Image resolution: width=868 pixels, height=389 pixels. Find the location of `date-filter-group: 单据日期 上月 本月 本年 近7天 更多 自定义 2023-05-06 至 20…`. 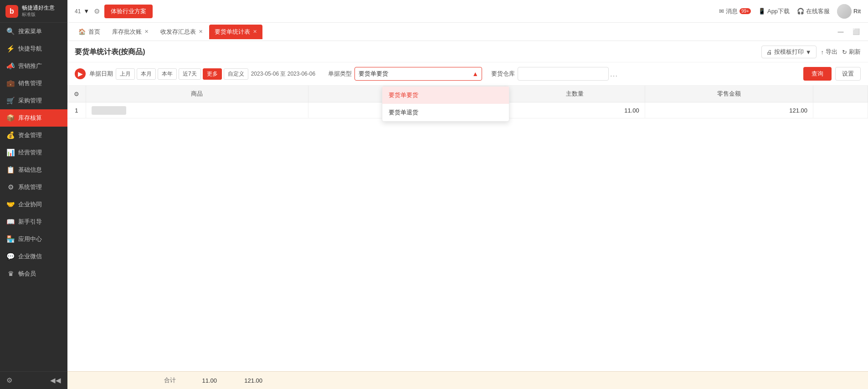

date-filter-group: 单据日期 上月 本月 本年 近7天 更多 自定义 2023-05-06 至 20… is located at coordinates (202, 74).